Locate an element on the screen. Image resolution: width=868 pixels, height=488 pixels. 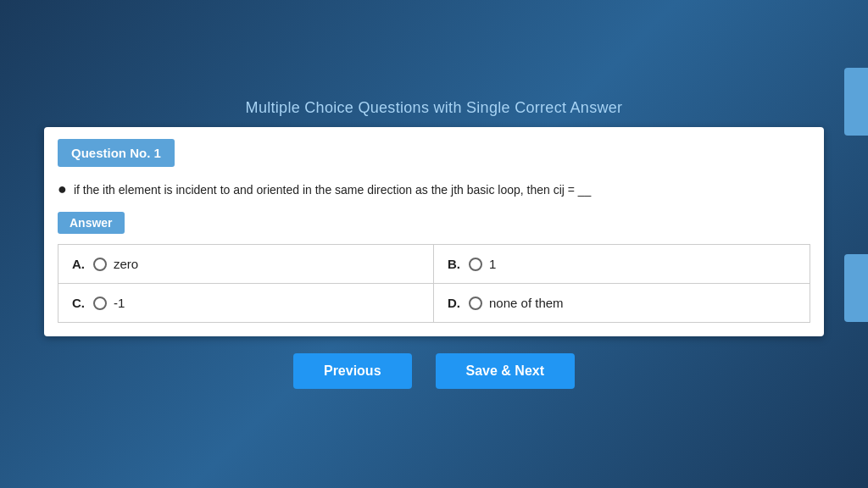
question-text-row: ● if the ith element is incident to and … is located at coordinates (434, 193).